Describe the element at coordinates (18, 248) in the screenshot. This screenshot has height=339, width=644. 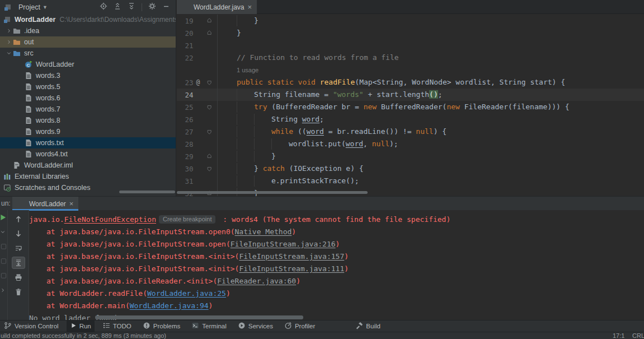
I see `soft-wrap-icon` at that location.